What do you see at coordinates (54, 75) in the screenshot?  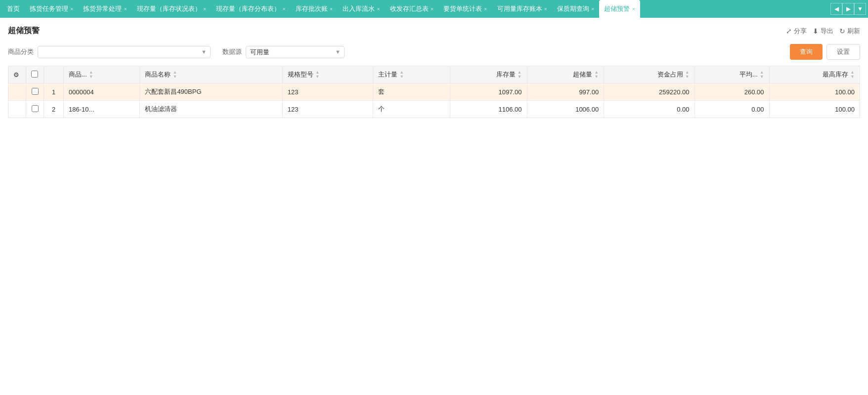 I see `th-num` at bounding box center [54, 75].